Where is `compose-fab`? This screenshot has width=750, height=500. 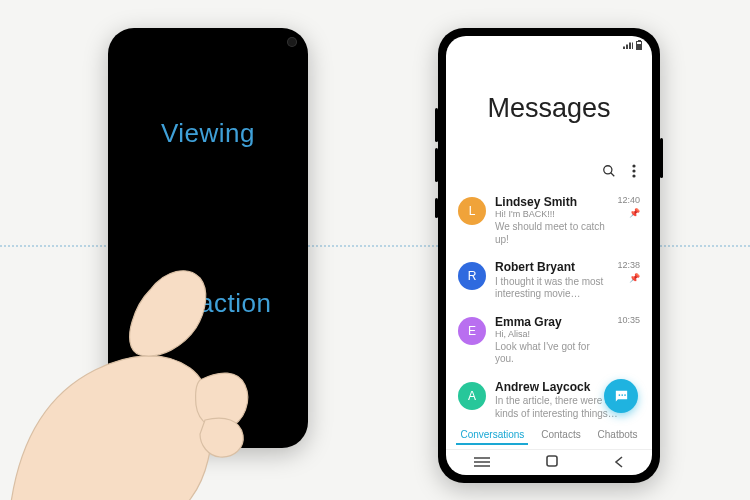 compose-fab is located at coordinates (621, 396).